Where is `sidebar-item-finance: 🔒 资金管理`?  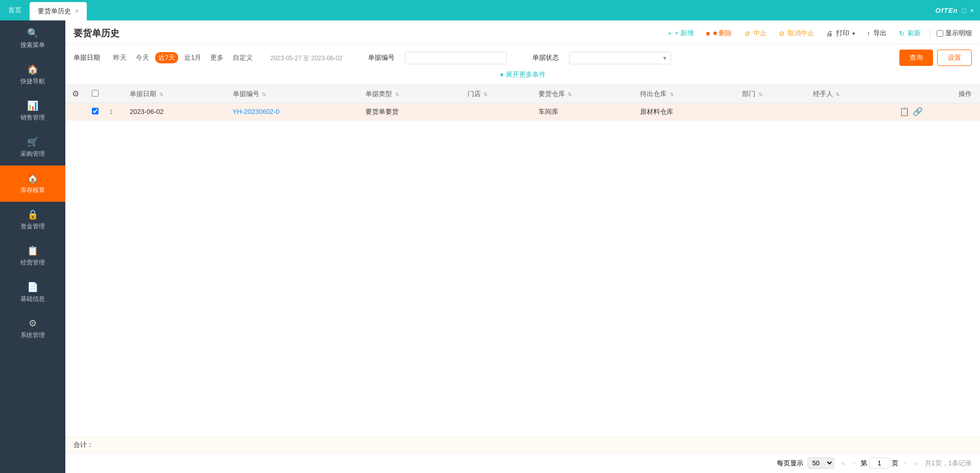 sidebar-item-finance: 🔒 资金管理 is located at coordinates (33, 220).